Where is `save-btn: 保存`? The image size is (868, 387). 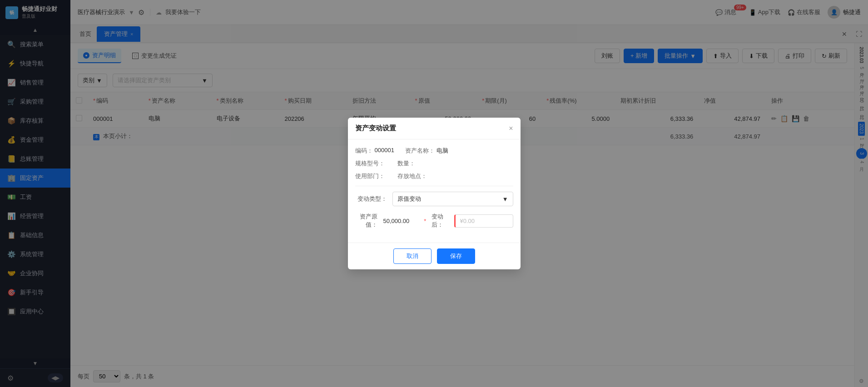 save-btn: 保存 is located at coordinates (456, 256).